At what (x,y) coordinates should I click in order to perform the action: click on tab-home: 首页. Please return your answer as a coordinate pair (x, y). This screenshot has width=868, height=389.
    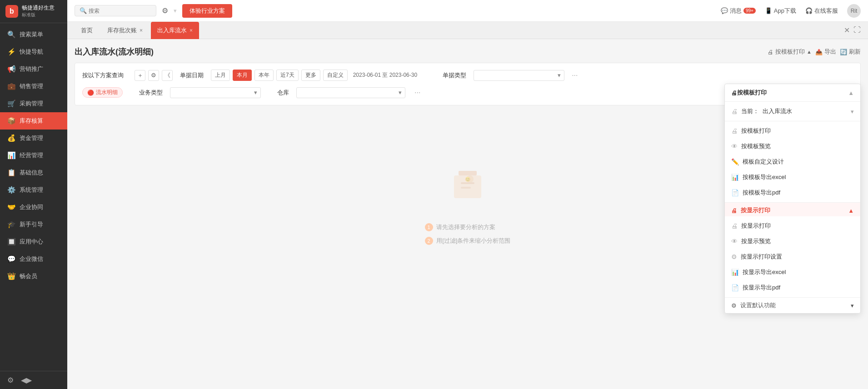
    Looking at the image, I should click on (87, 30).